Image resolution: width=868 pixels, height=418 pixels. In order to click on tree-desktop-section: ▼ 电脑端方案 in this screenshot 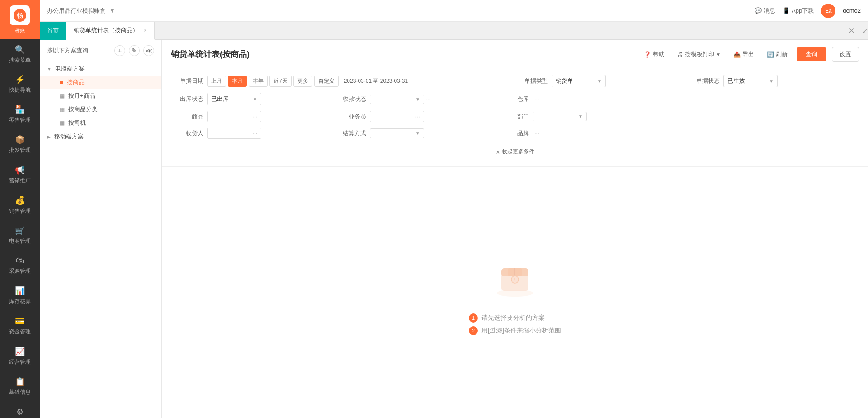, I will do `click(100, 69)`.